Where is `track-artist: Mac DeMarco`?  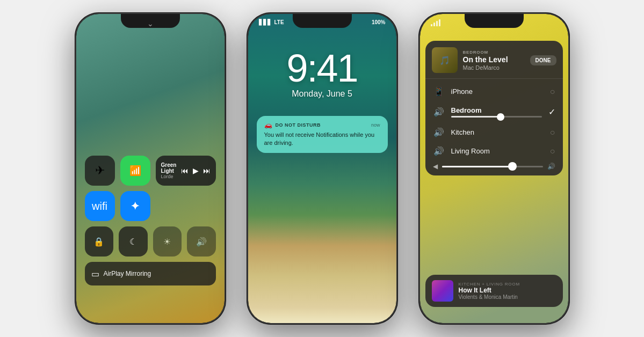
track-artist: Mac DeMarco is located at coordinates (494, 68).